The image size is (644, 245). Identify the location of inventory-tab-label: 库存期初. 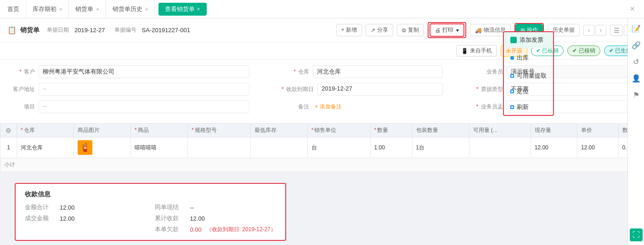
(45, 9).